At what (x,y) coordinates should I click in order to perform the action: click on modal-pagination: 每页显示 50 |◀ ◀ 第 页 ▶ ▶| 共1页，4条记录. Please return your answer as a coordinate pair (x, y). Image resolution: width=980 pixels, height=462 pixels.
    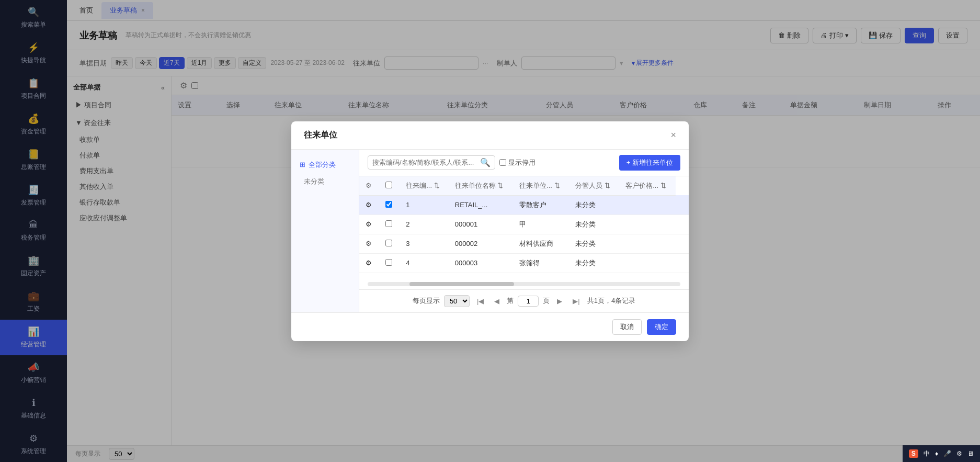
    Looking at the image, I should click on (524, 301).